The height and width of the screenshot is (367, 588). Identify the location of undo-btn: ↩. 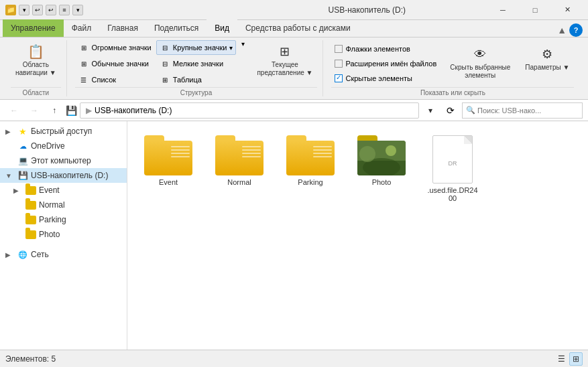
(38, 10).